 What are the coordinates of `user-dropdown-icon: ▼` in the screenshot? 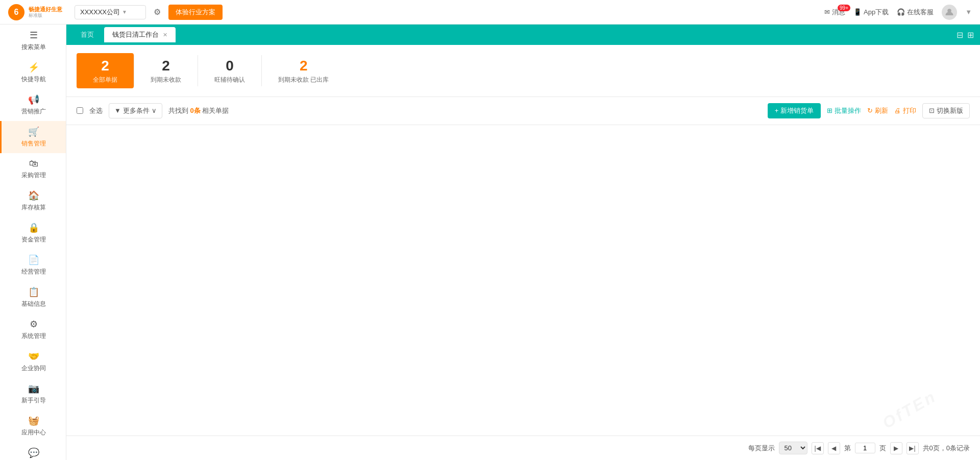 It's located at (969, 12).